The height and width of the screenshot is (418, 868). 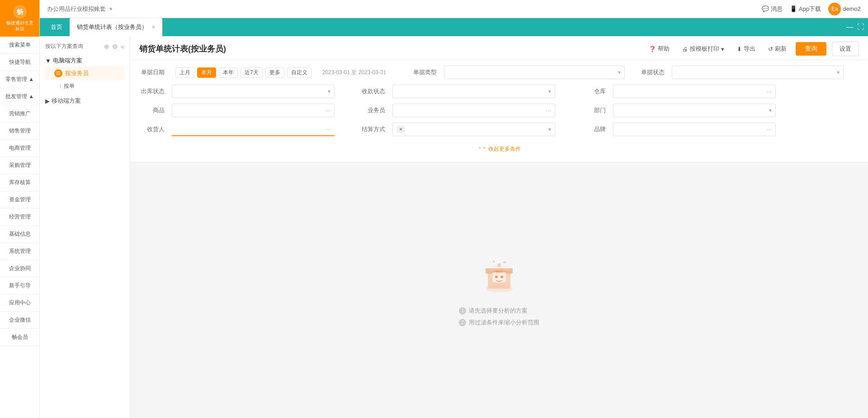 I want to click on product-more-icon: ···, so click(x=328, y=110).